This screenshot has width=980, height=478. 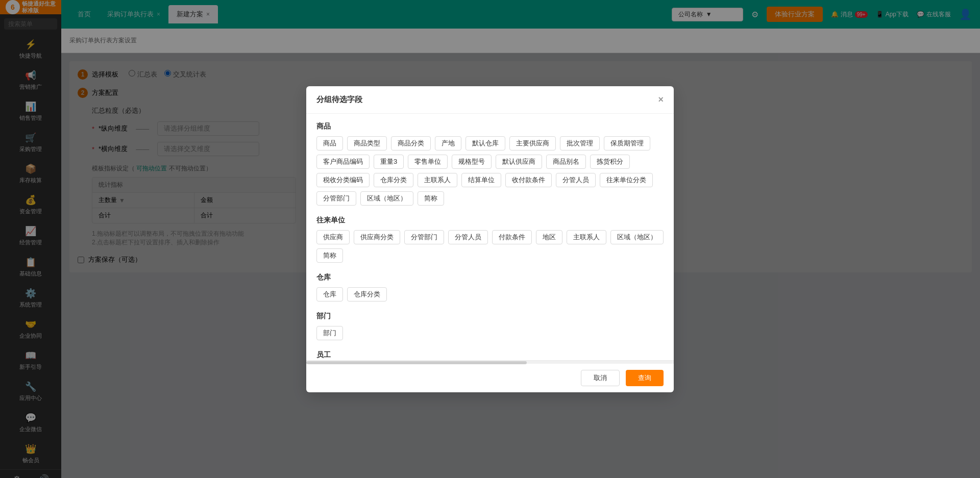 I want to click on dept-fields: 部门, so click(x=490, y=333).